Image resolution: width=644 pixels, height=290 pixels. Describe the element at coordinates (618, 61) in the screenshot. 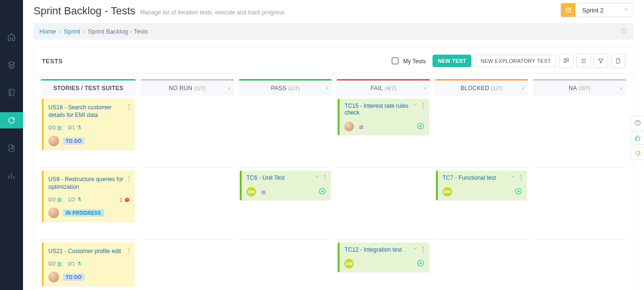

I see `export-button` at that location.